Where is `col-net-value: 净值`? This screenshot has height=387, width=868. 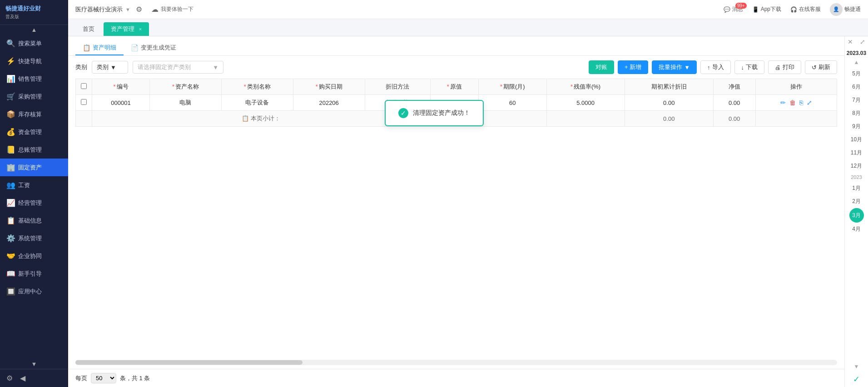
col-net-value: 净值 is located at coordinates (734, 87).